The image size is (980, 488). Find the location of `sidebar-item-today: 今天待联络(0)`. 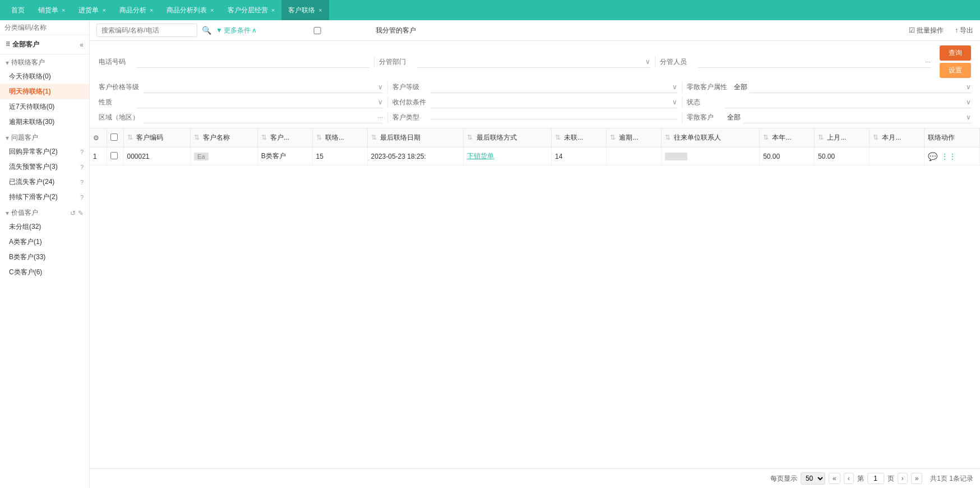

sidebar-item-today: 今天待联络(0) is located at coordinates (45, 76).